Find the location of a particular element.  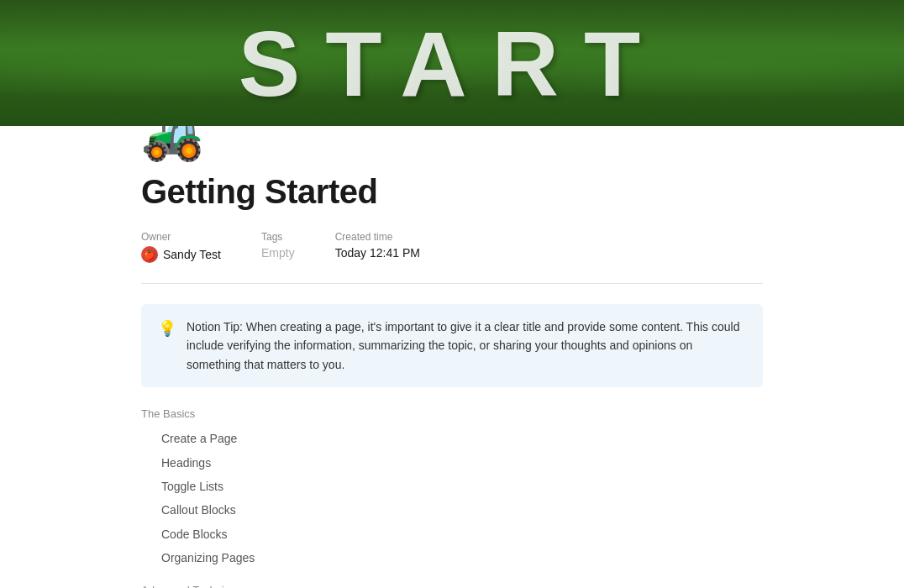

toc-group1-header: The Basics is located at coordinates (452, 413).